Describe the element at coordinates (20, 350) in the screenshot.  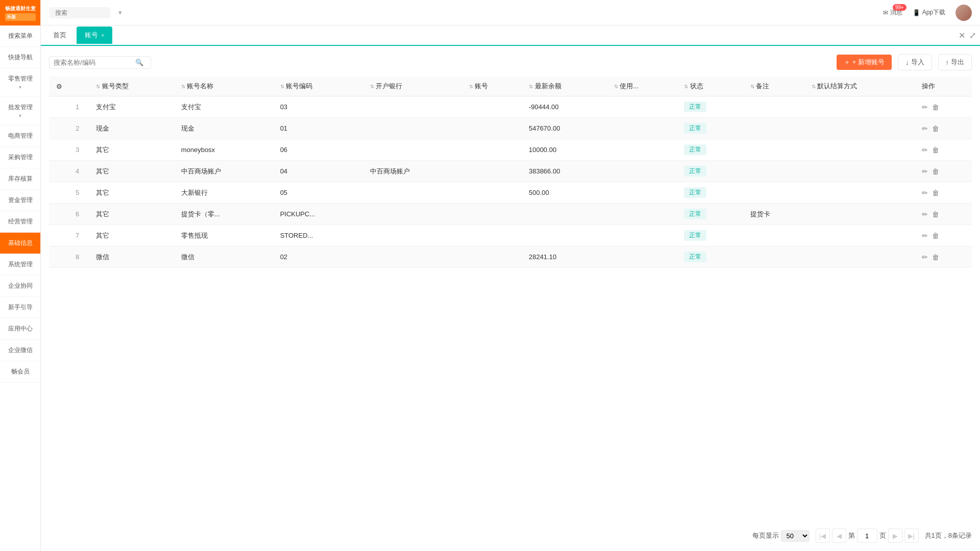
I see `sidebar-item-corp-wechat: 企业微信` at that location.